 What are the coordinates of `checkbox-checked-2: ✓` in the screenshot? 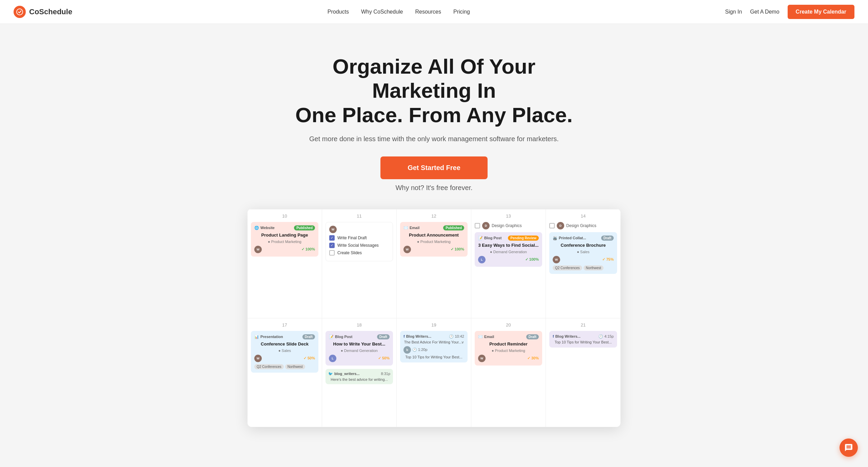 It's located at (332, 245).